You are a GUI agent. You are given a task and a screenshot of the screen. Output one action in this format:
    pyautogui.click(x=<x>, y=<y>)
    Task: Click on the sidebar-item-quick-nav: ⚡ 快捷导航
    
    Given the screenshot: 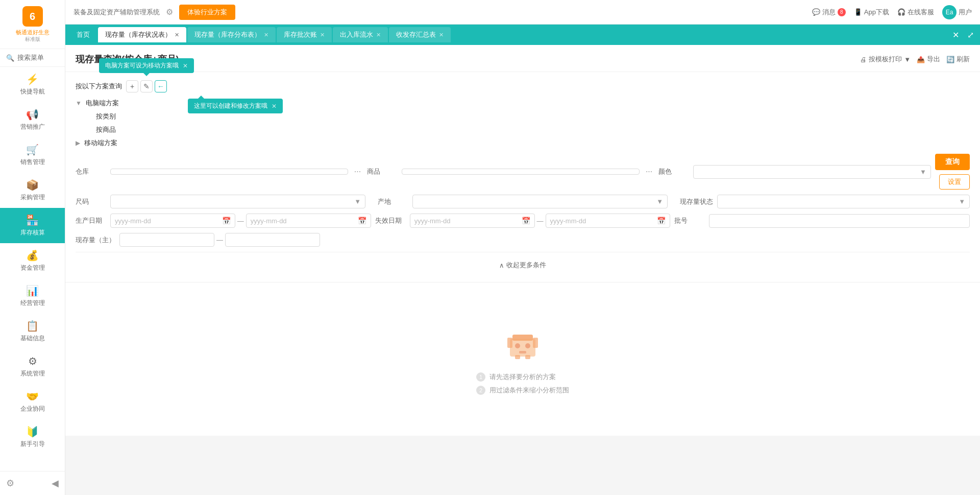 What is the action you would take?
    pyautogui.click(x=33, y=85)
    